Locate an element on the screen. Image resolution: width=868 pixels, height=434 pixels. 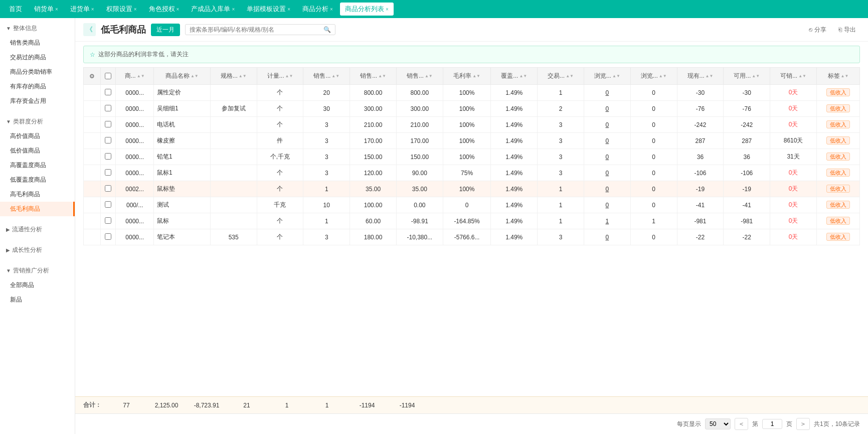
share-btn: ⎋ 分享 is located at coordinates (817, 30).